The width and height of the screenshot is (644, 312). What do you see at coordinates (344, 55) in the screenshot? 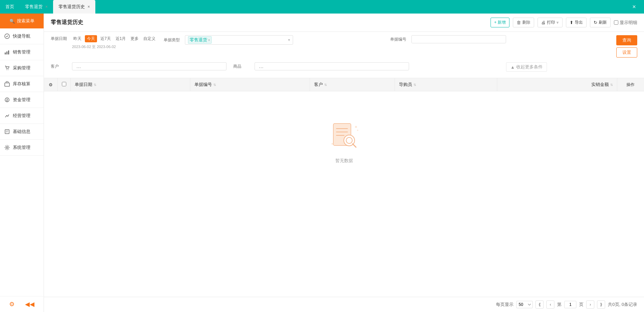
I see `filter-section: 单据日期 昨天 今天 近7天 近1月 更多 自定义 2023-06-02 至 2…` at bounding box center [344, 55].